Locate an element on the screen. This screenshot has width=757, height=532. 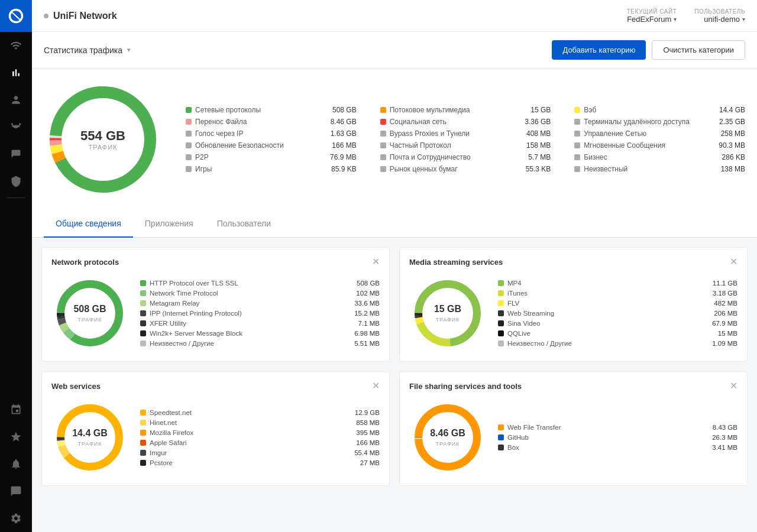
legend-item-name: Обновление Безопасности is located at coordinates (259, 145).